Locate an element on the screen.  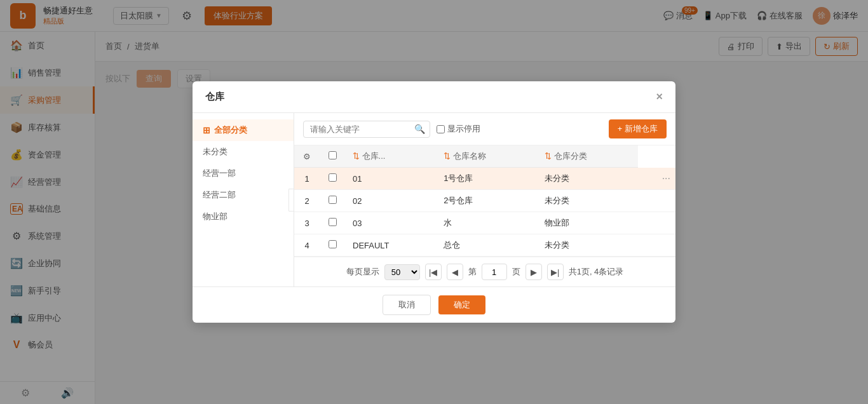
col-header-code: ⇅ 仓库... is located at coordinates (390, 156).